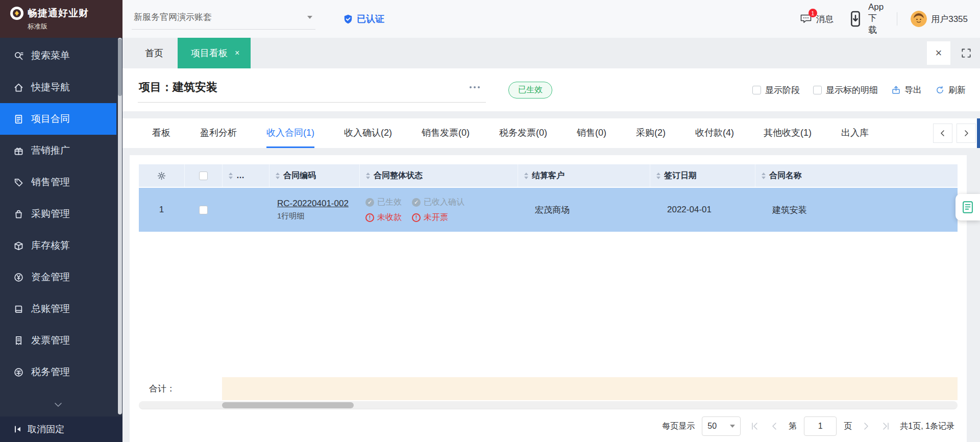  What do you see at coordinates (203, 176) in the screenshot?
I see `select-all-checkbox` at bounding box center [203, 176].